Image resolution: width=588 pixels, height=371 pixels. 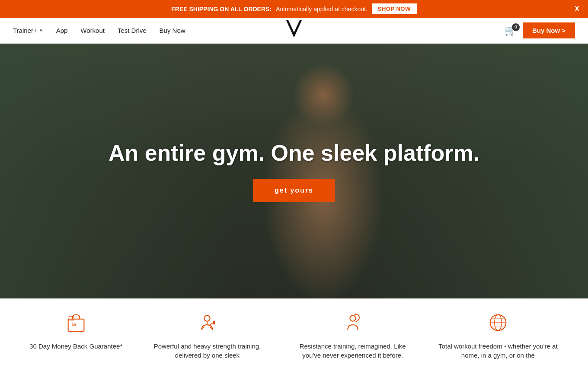 I want to click on feature-item-strength: Powerful and heavy strength training, de…, so click(x=207, y=336).